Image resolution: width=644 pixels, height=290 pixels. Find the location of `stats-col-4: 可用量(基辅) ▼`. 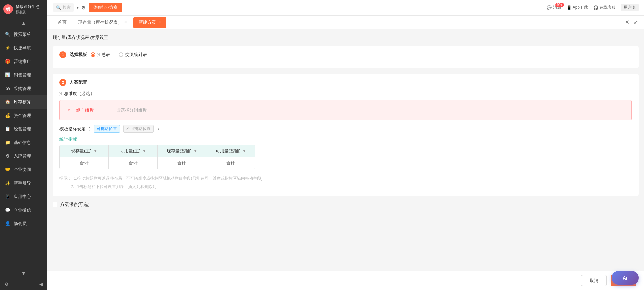

stats-col-4: 可用量(基辅) ▼ is located at coordinates (231, 151).